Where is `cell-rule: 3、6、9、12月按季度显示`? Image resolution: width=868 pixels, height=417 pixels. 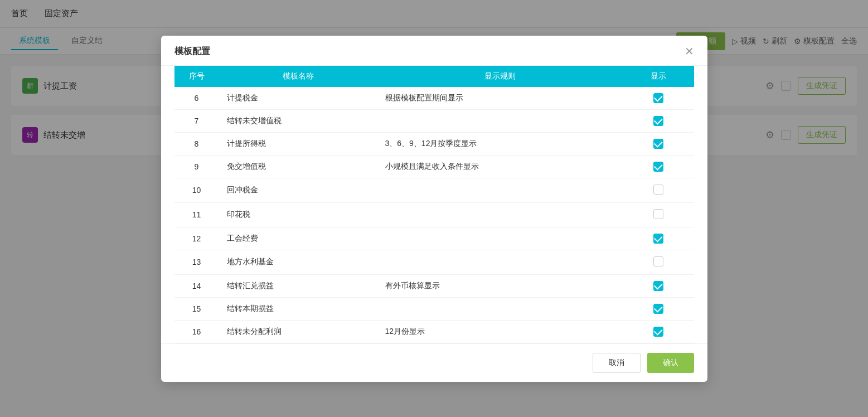 cell-rule: 3、6、9、12月按季度显示 is located at coordinates (501, 144).